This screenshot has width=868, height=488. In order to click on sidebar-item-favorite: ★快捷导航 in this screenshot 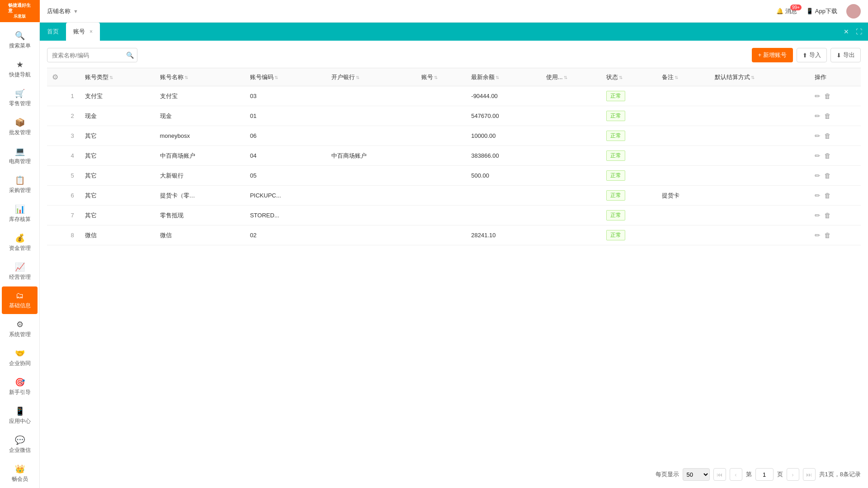, I will do `click(20, 69)`.